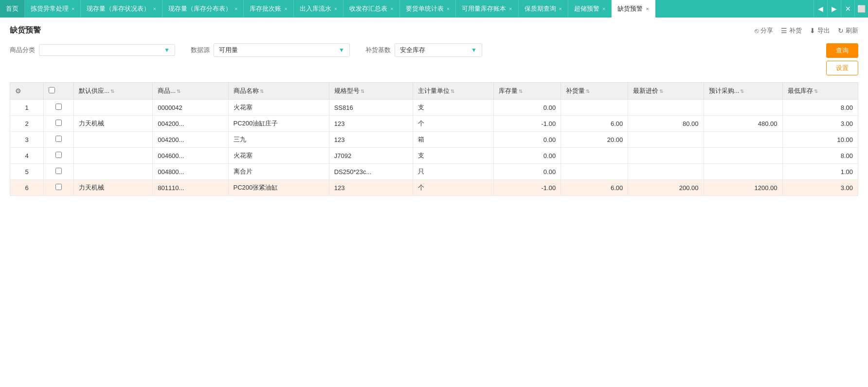  I want to click on query-button: 查询, so click(842, 51).